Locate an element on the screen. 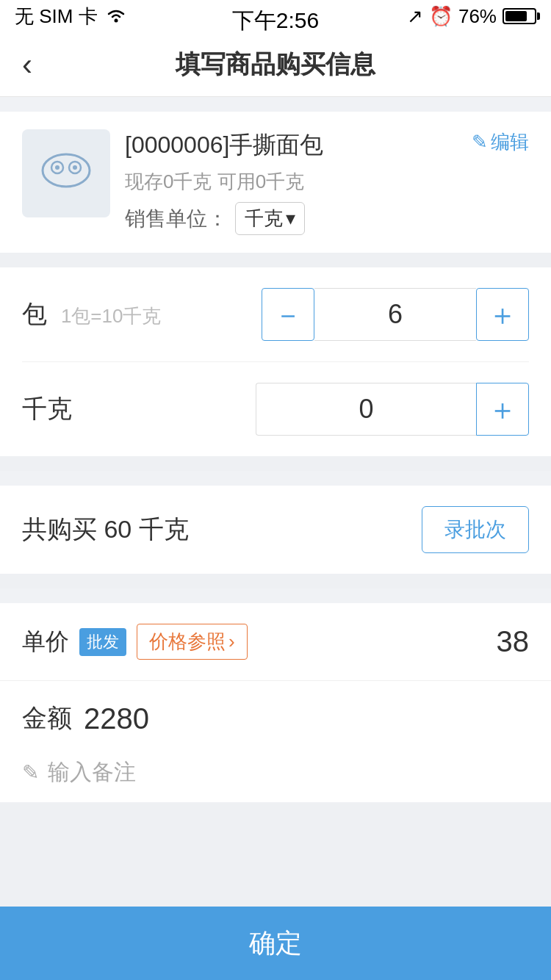 The height and width of the screenshot is (980, 551). kg-label: 千克 is located at coordinates (47, 408).